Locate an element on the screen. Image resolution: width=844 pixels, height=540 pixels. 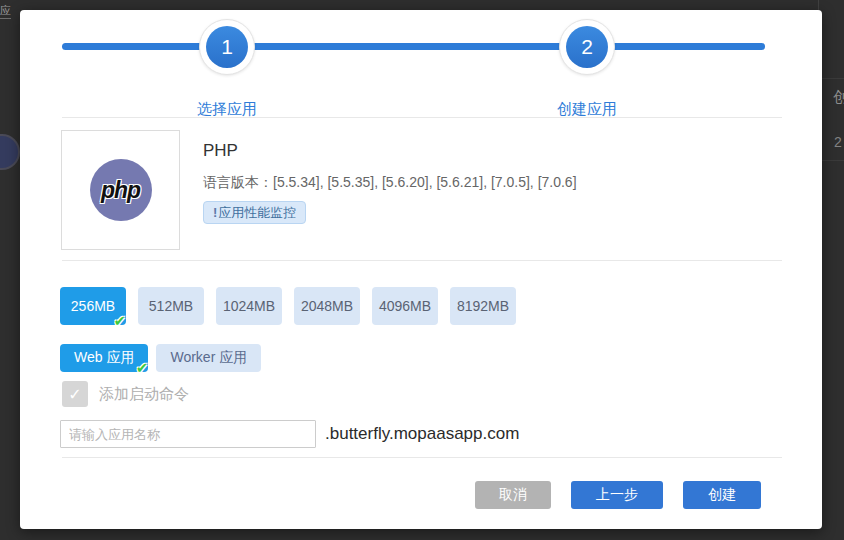
apm-badge-label: 应用性能监控 is located at coordinates (257, 213).